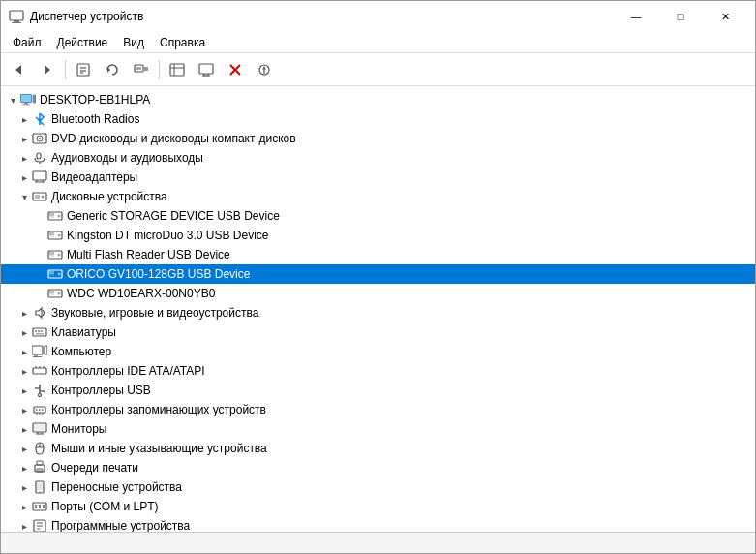  I want to click on tree-item-mouse: ▸ Мыши и иные указывающие устройства, so click(378, 448).